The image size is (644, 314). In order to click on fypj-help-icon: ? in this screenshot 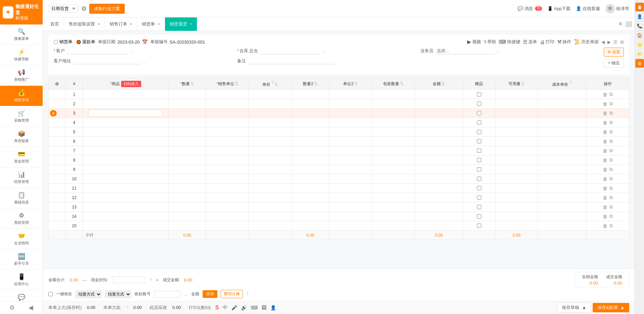, I will do `click(248, 294)`.